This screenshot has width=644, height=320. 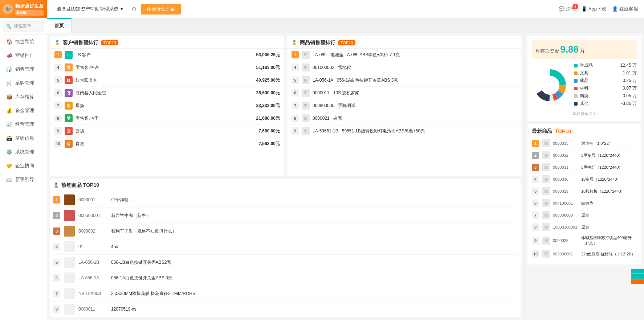 I want to click on list-item: 8 图 10000100001 原查, so click(x=584, y=227).